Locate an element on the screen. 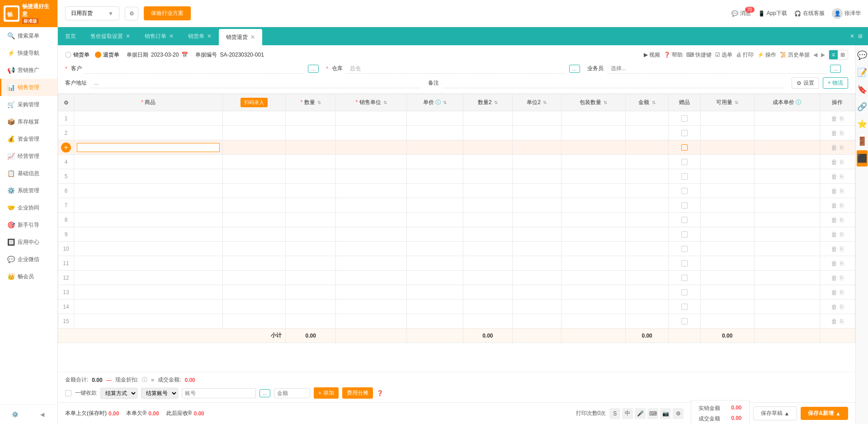 This screenshot has width=868, height=424. sidebar-item-member: 👑 畅会员 is located at coordinates (29, 276).